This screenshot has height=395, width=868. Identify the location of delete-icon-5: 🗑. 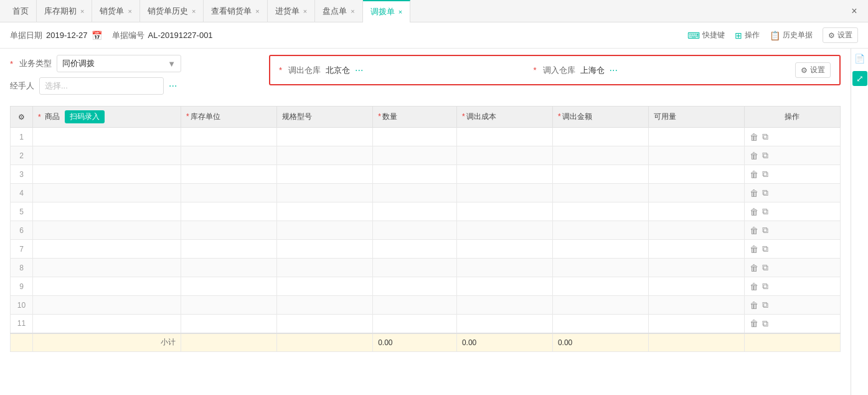
(754, 212).